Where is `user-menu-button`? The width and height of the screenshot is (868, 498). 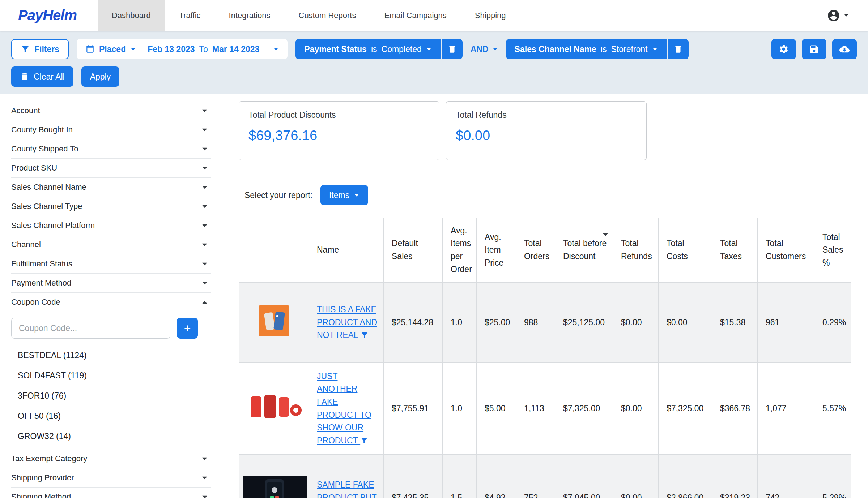
user-menu-button is located at coordinates (847, 15).